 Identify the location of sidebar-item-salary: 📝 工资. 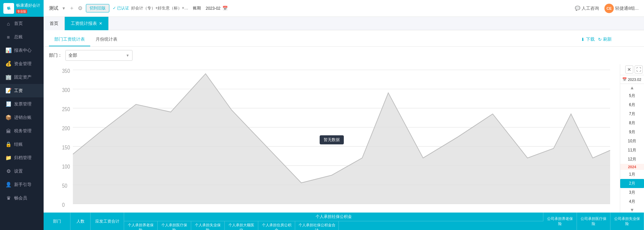
(22, 91).